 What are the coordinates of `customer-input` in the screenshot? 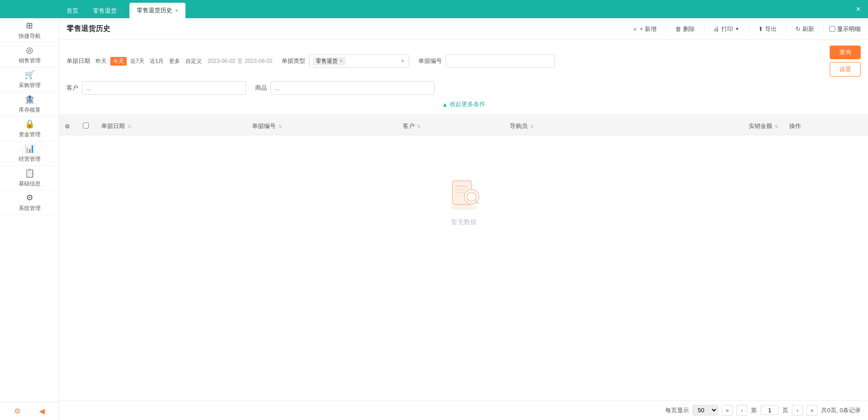 It's located at (164, 88).